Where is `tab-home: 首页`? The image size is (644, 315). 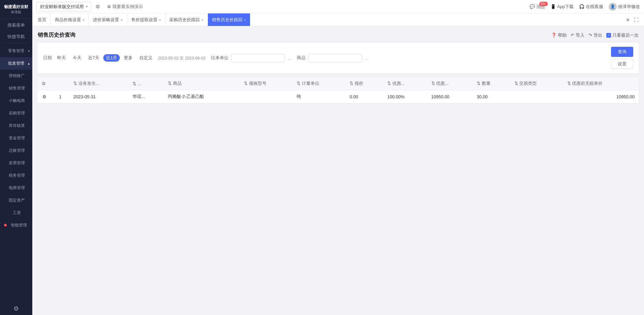 tab-home: 首页 is located at coordinates (42, 20).